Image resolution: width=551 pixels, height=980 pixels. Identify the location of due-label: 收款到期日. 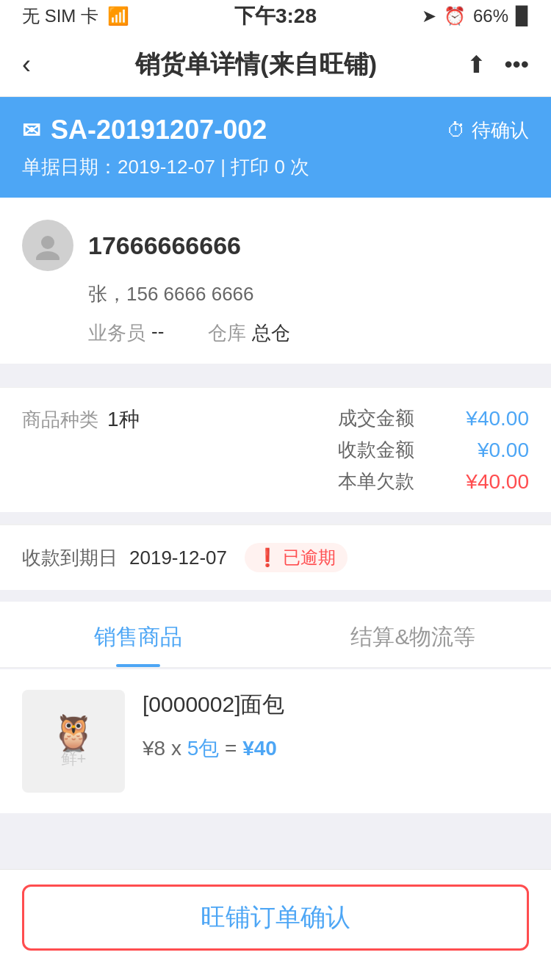
(70, 558).